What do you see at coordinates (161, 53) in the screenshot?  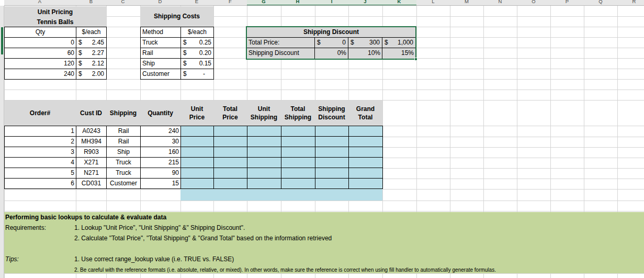 I see `cell-method: Rail` at bounding box center [161, 53].